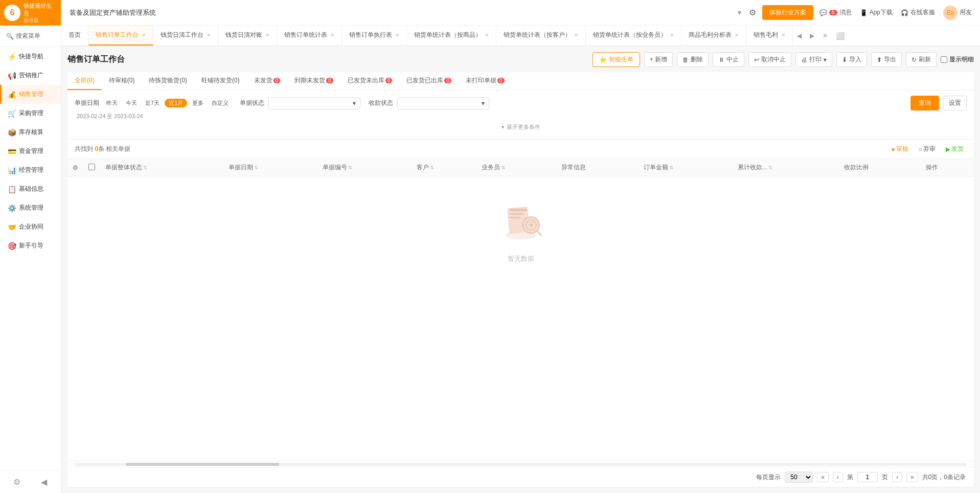 The width and height of the screenshot is (980, 493). What do you see at coordinates (186, 36) in the screenshot?
I see `tab-cash-daily: 钱货日清工作台 ✕` at bounding box center [186, 36].